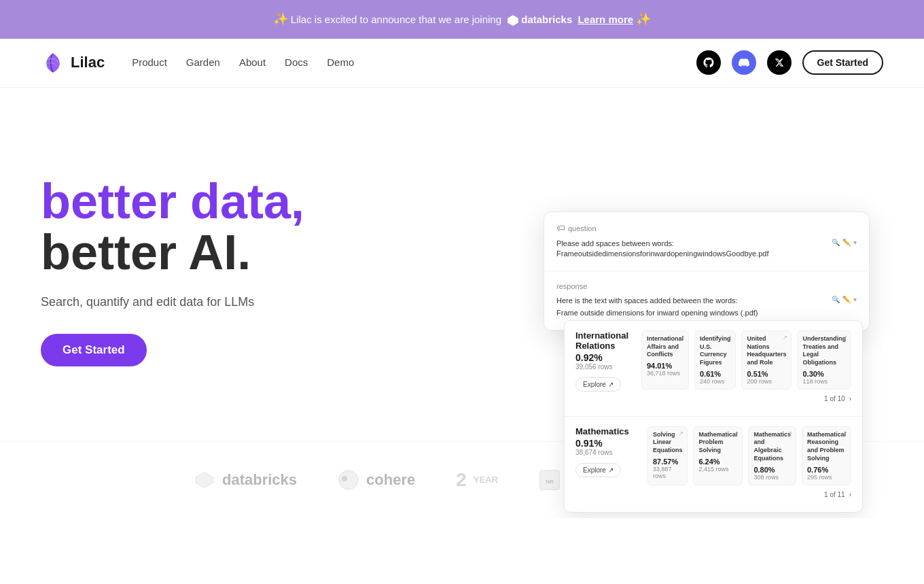 The height and width of the screenshot is (584, 924). I want to click on cohere-logo-icon, so click(349, 480).